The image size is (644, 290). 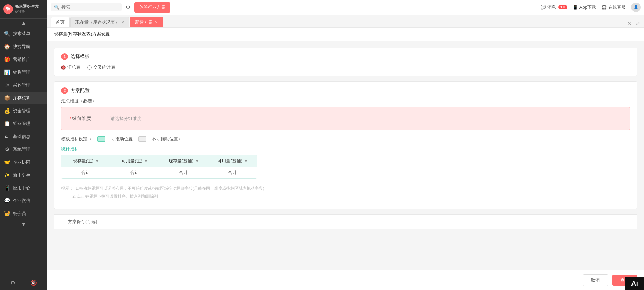 I want to click on sidebar-item-search-menu: 🔍 搜索菜单, so click(x=24, y=34).